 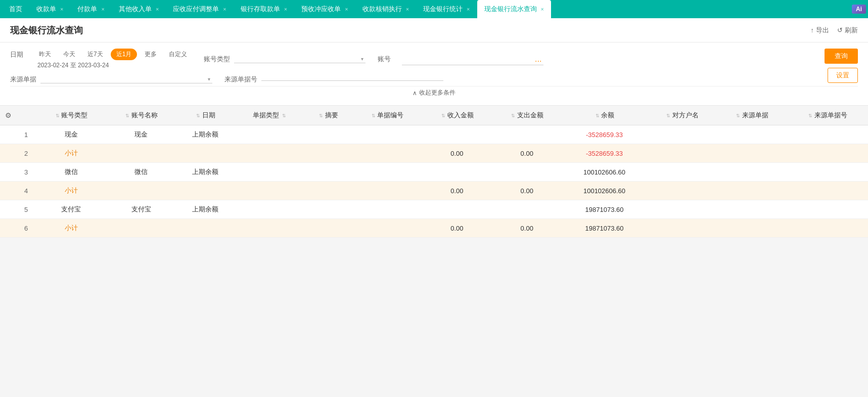 What do you see at coordinates (26, 209) in the screenshot?
I see `row-number: 5` at bounding box center [26, 209].